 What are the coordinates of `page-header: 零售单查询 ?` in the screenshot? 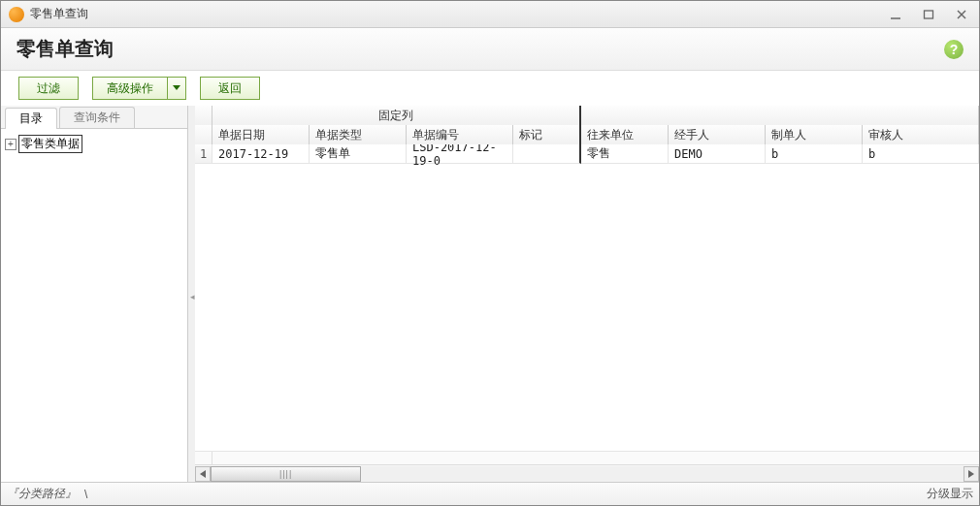 It's located at (490, 49).